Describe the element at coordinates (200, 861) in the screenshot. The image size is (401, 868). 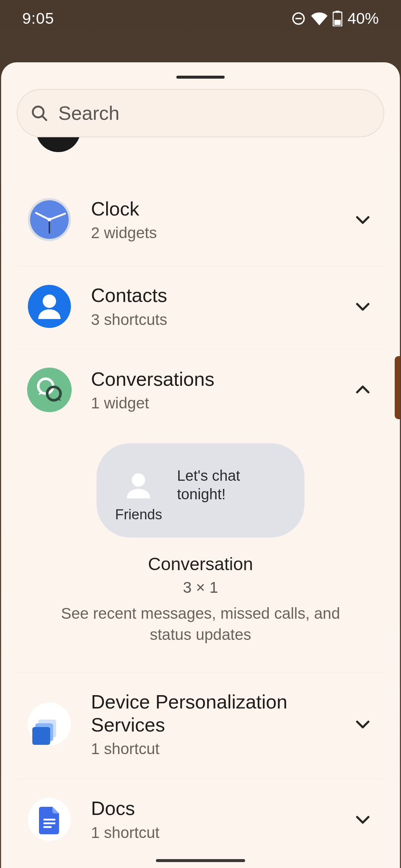
I see `gesture-nav-bar` at that location.